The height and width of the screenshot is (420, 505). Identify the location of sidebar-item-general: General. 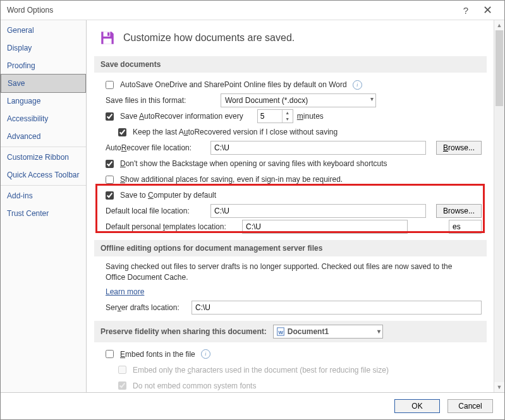
(43, 30).